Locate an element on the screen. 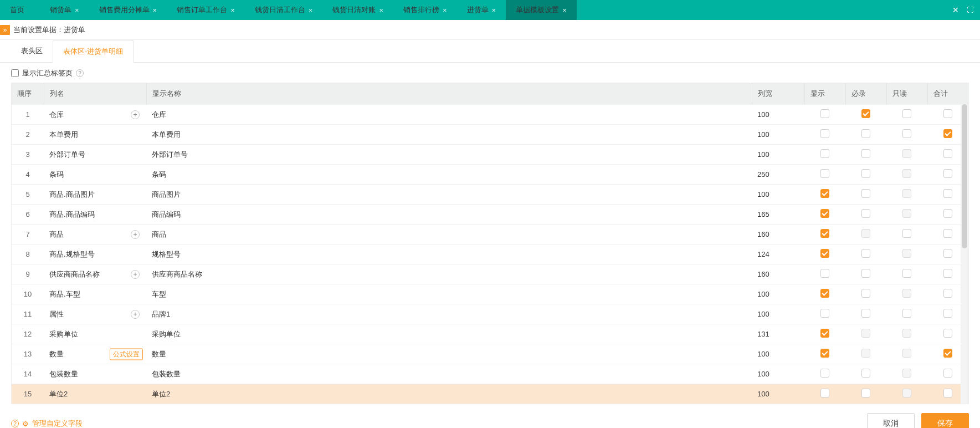 This screenshot has width=980, height=428. cell-display: 条码 is located at coordinates (449, 175).